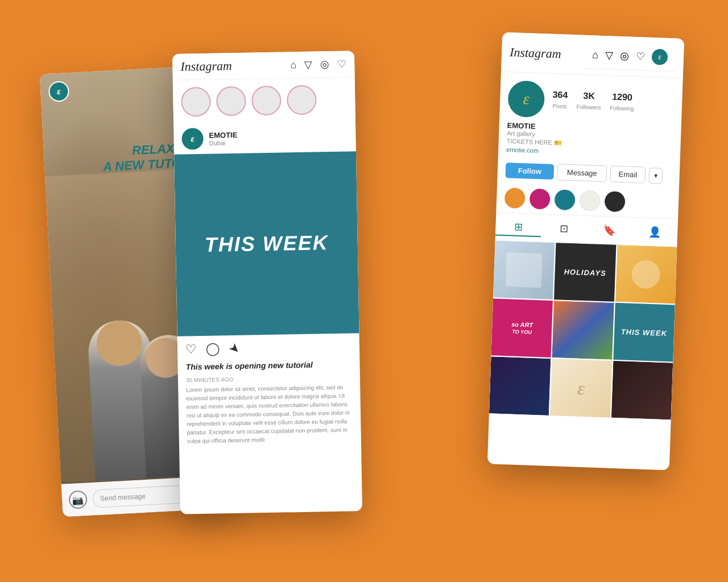 The height and width of the screenshot is (582, 728). Describe the element at coordinates (589, 201) in the screenshot. I see `color-swatch-cream` at that location.